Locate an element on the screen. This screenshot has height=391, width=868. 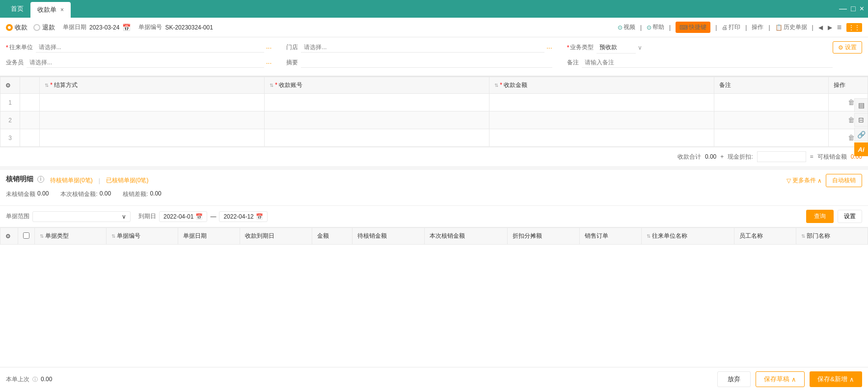
salesperson-ellipsis-icon: ··· is located at coordinates (269, 63).